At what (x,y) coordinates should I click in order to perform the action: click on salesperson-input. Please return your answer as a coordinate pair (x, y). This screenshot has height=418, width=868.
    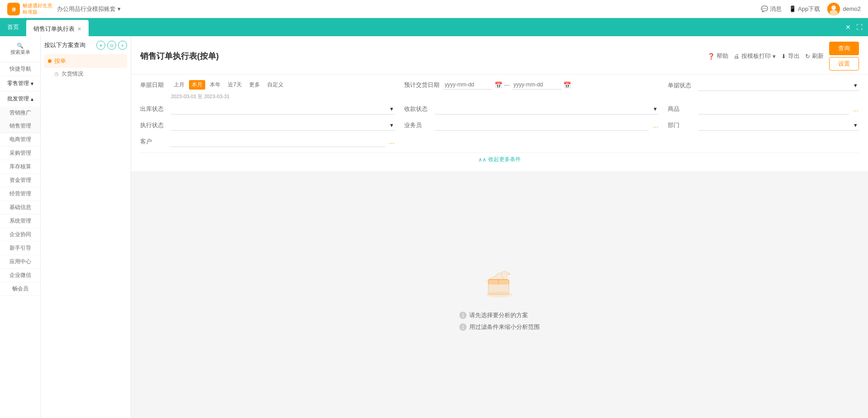
    Looking at the image, I should click on (542, 125).